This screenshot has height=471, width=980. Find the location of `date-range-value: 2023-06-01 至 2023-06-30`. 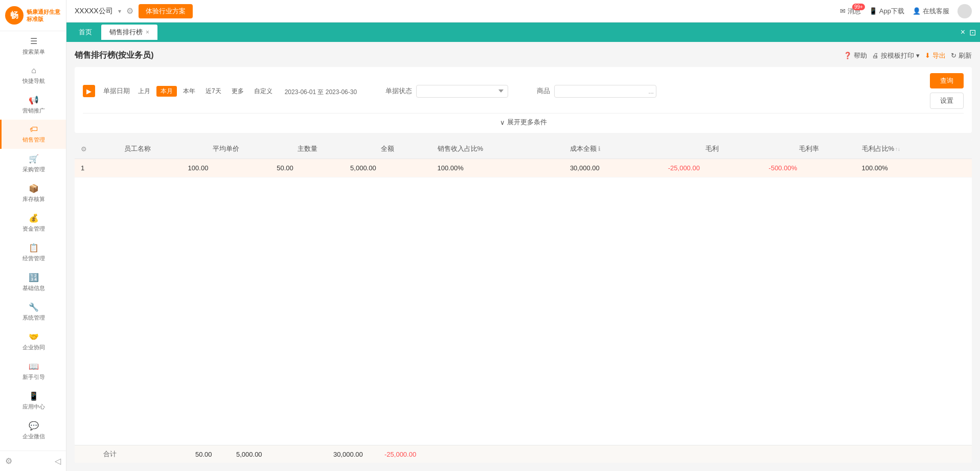

date-range-value: 2023-06-01 至 2023-06-30 is located at coordinates (321, 92).